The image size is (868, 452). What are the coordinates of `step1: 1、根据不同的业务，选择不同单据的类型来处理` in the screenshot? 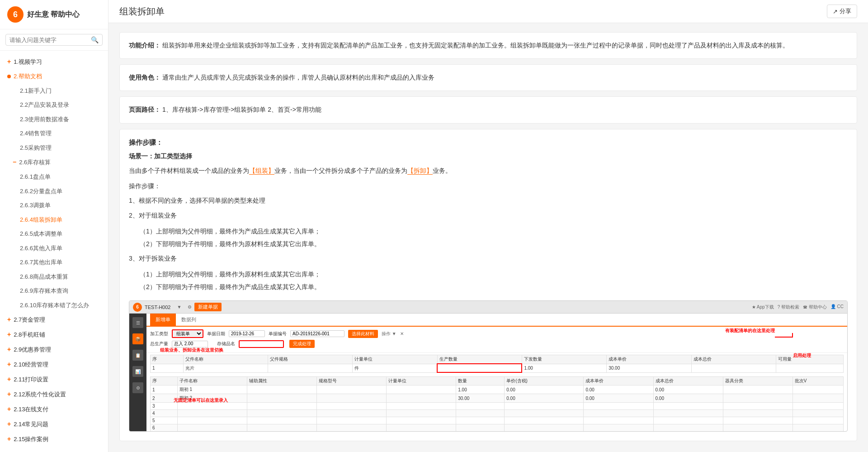 It's located at (488, 201).